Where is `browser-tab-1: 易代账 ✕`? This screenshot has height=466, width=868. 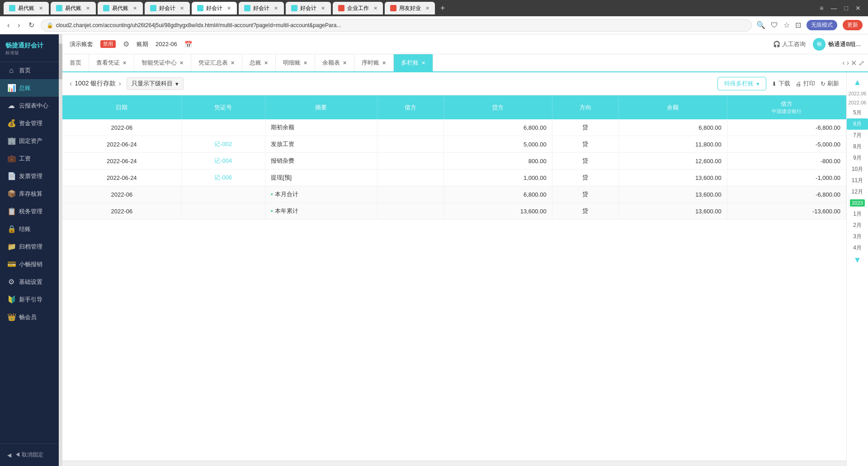
browser-tab-1: 易代账 ✕ is located at coordinates (26, 8).